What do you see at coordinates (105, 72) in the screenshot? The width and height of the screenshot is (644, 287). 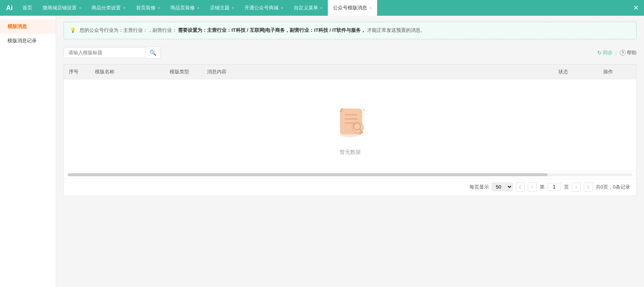 I see `col-name-label: 模版名称` at bounding box center [105, 72].